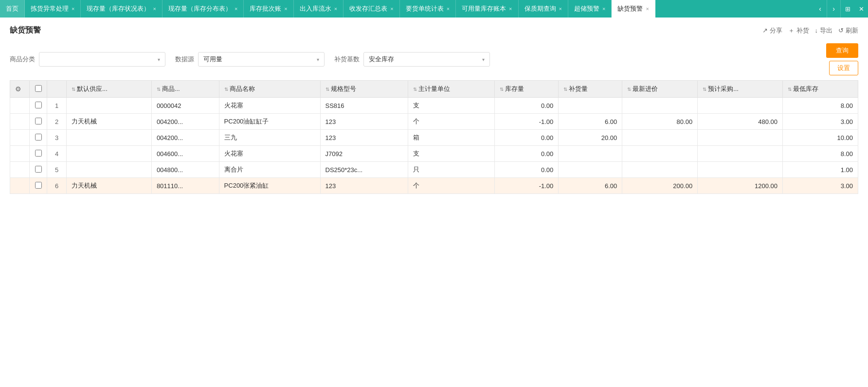  What do you see at coordinates (526, 89) in the screenshot?
I see `col-stock: ⇅库存量` at bounding box center [526, 89].